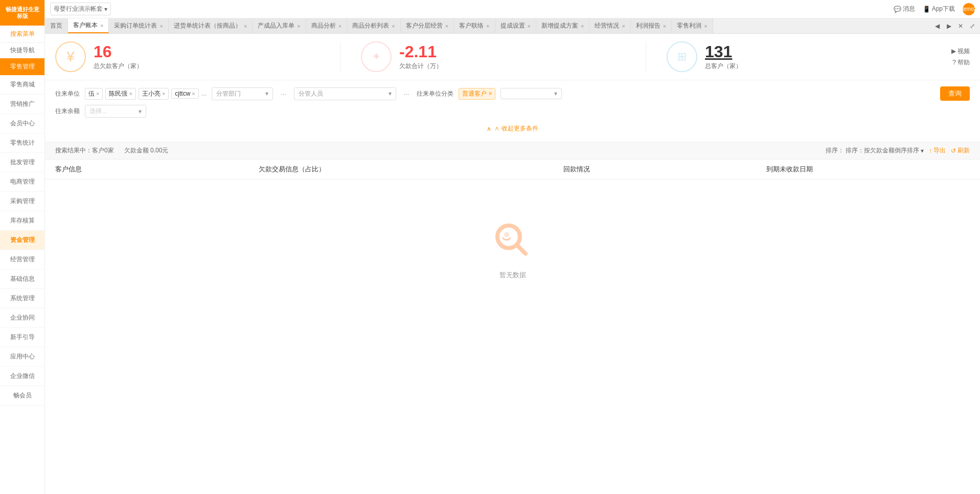 This screenshot has width=980, height=494. What do you see at coordinates (22, 143) in the screenshot?
I see `sidebar-item-retail-stats: 零售统计` at bounding box center [22, 143].